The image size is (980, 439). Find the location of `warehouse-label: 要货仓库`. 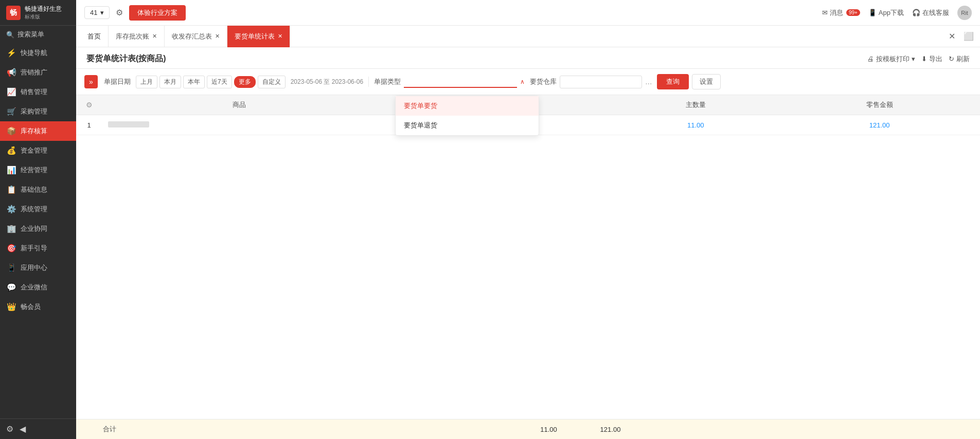

warehouse-label: 要货仓库 is located at coordinates (543, 82).